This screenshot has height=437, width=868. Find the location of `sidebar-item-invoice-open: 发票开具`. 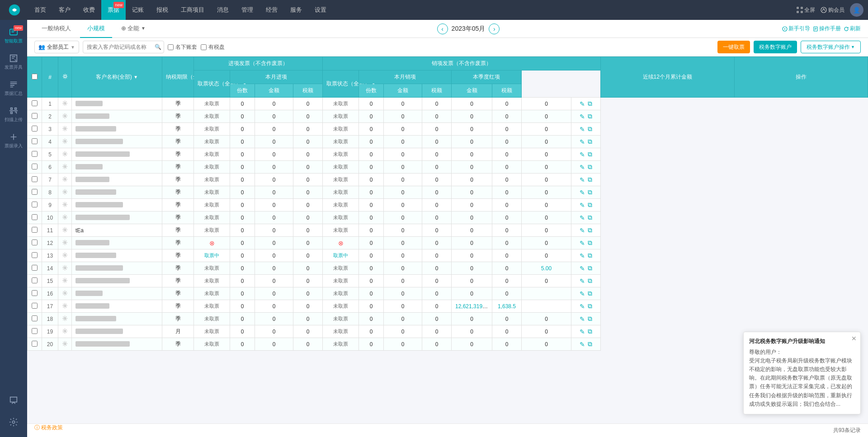

sidebar-item-invoice-open: 发票开具 is located at coordinates (14, 62).